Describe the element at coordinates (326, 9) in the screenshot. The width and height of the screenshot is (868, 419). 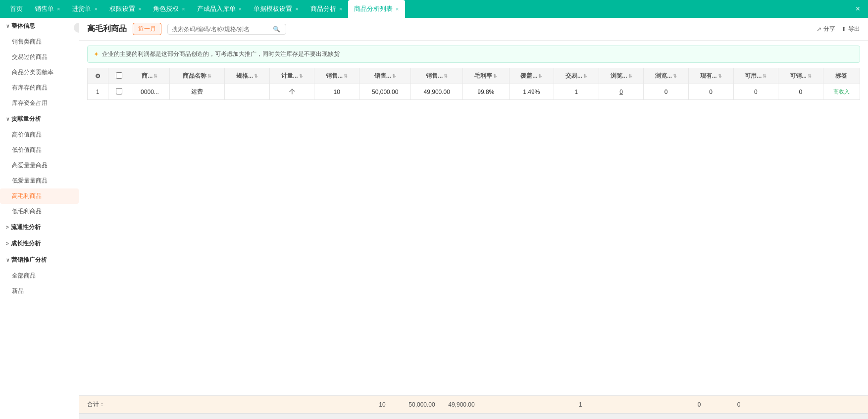
I see `nav-item-product-analysis: 商品分析×` at that location.